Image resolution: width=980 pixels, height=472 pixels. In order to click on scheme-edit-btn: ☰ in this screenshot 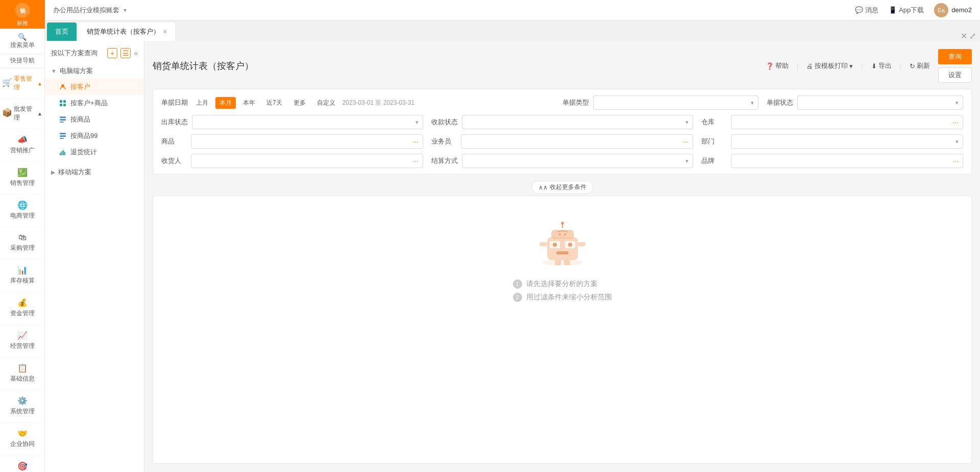, I will do `click(126, 53)`.